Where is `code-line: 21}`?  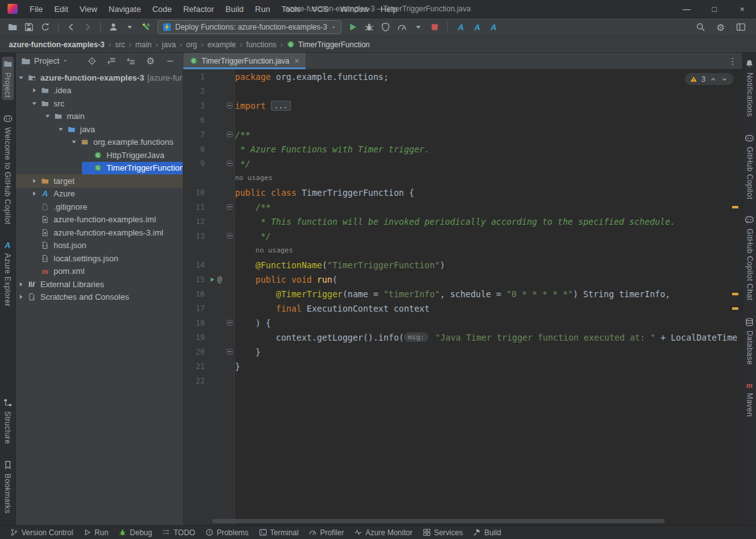
code-line: 21} is located at coordinates (462, 366).